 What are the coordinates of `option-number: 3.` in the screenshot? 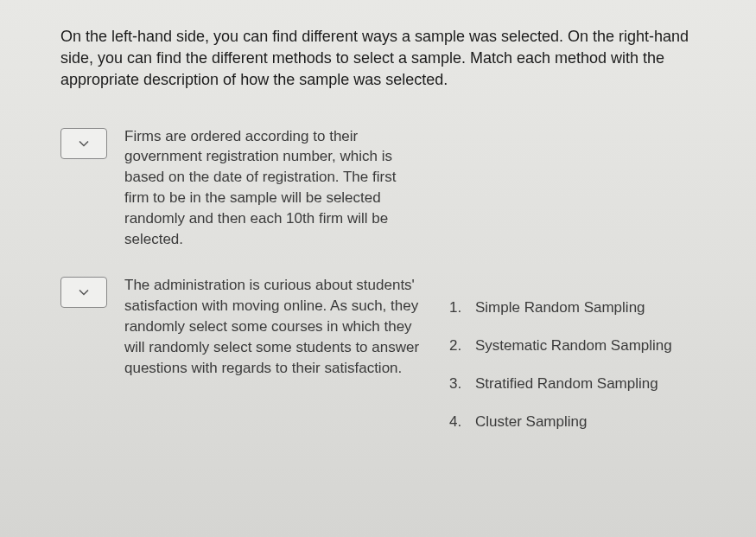 It's located at (457, 384).